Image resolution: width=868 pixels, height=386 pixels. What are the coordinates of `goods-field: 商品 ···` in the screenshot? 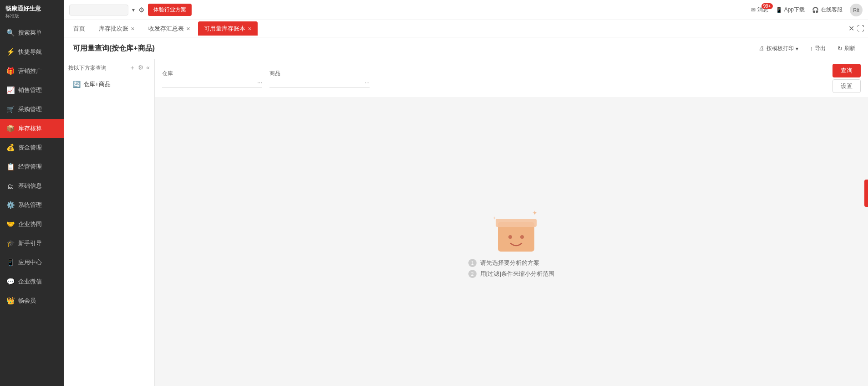 It's located at (320, 78).